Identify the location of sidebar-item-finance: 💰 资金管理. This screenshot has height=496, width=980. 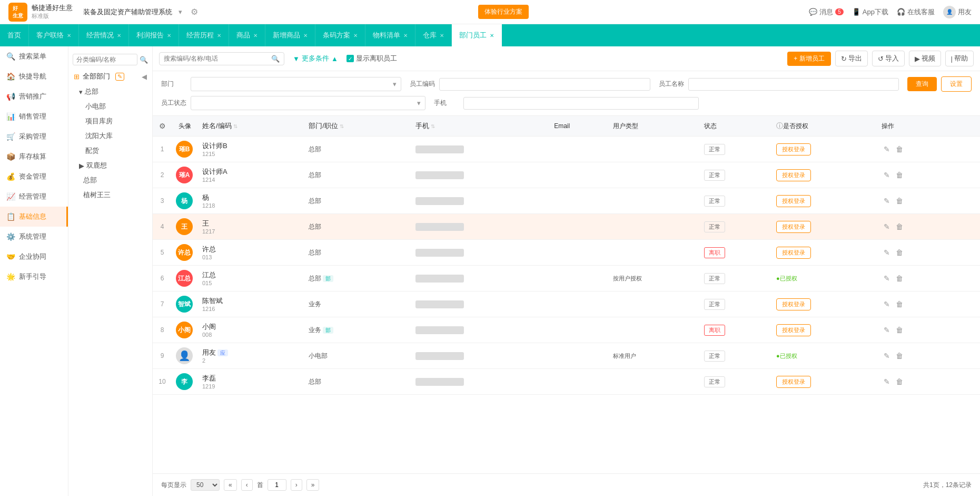
(34, 177).